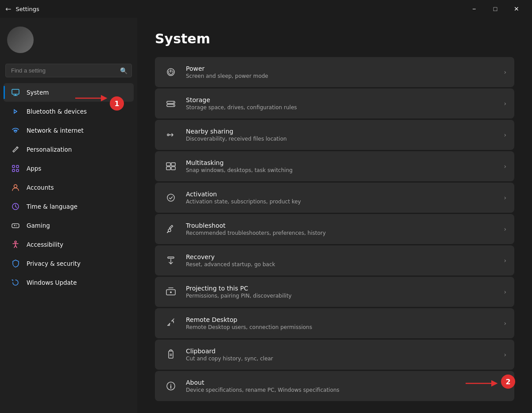  I want to click on sidebar-item-gaming: Gaming, so click(69, 226).